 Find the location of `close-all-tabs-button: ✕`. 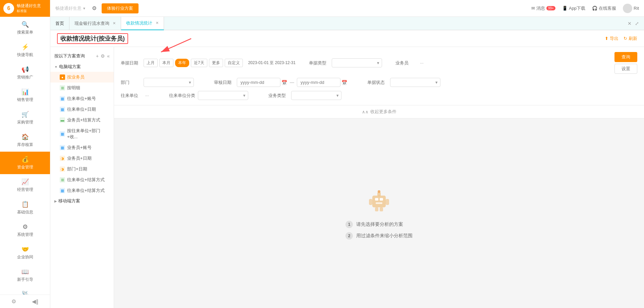

close-all-tabs-button: ✕ is located at coordinates (630, 23).